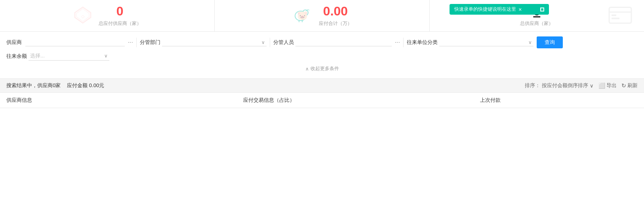 This screenshot has width=644, height=204. I want to click on results-supplier-count: 搜索结果中，供应商0家, so click(33, 86).